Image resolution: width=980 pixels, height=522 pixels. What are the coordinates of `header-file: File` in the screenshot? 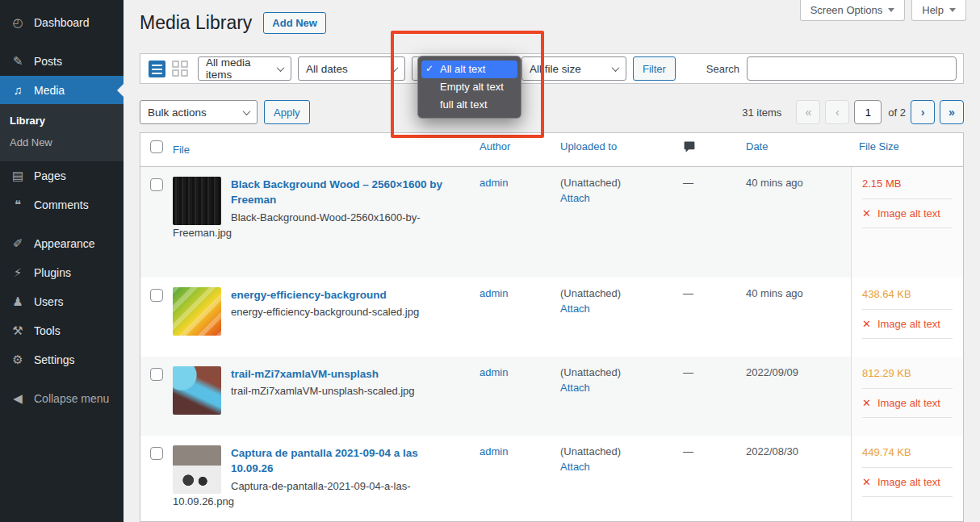 It's located at (321, 150).